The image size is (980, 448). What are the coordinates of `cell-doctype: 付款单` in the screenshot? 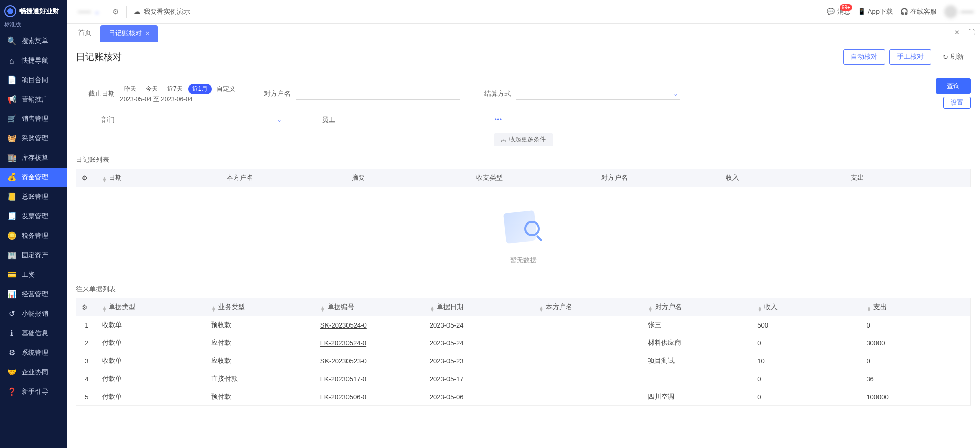 It's located at (152, 397).